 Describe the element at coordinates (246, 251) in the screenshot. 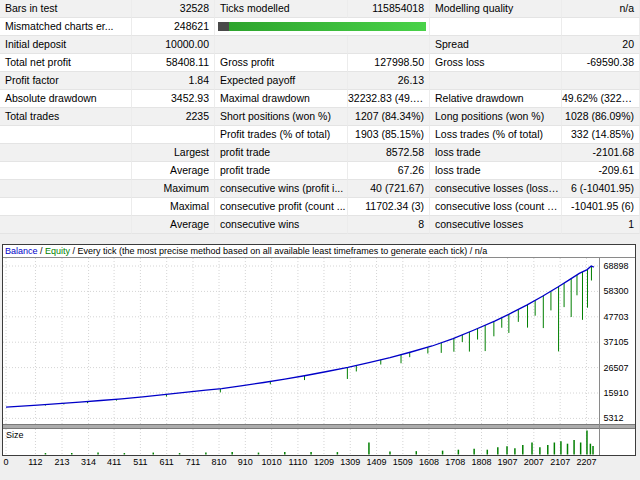

I see `graph-title: Balance / Equity / Every tick (the most …` at that location.